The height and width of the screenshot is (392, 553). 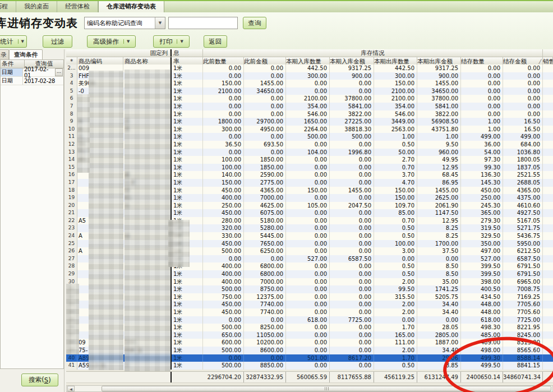 I want to click on group-header-sales, so click(x=548, y=53).